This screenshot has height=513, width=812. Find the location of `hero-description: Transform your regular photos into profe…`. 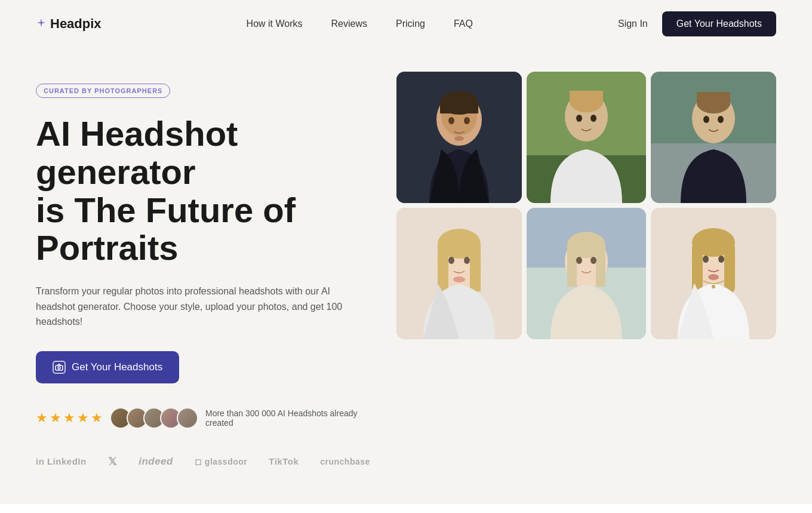

hero-description: Transform your regular photos into profe… is located at coordinates (191, 307).